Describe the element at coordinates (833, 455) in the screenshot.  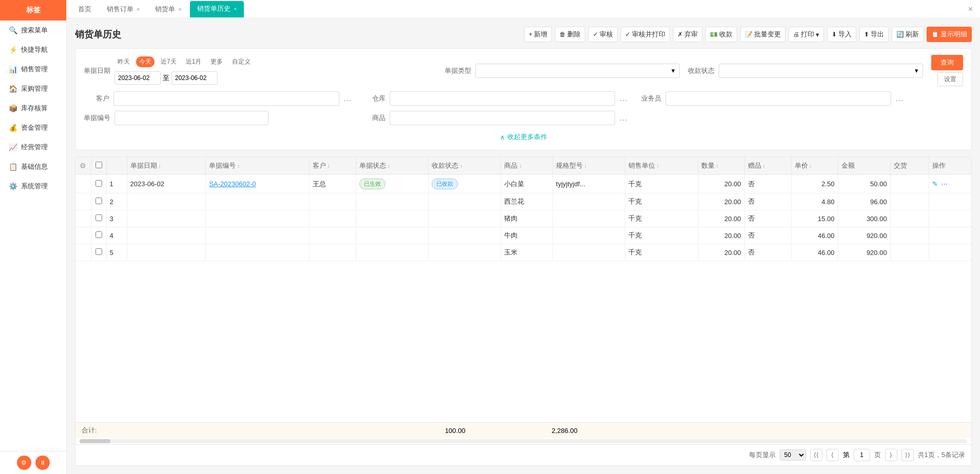
I see `prev-page-btn: ⟨` at that location.